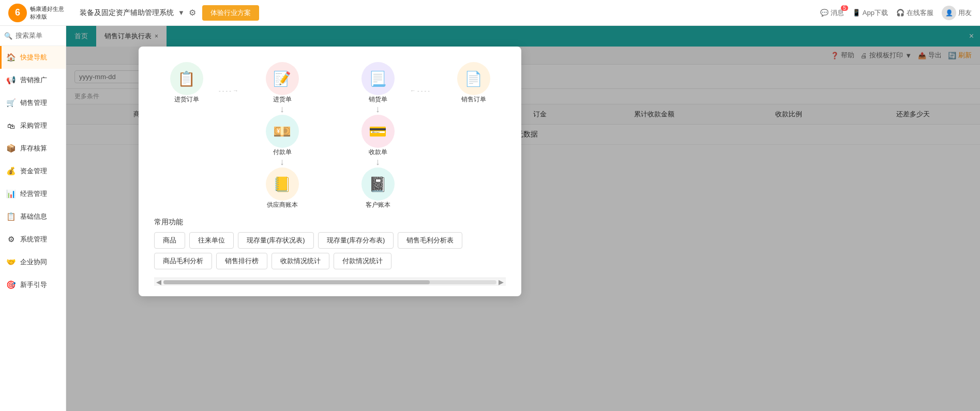 The height and width of the screenshot is (411, 980). Describe the element at coordinates (33, 285) in the screenshot. I see `sidebar-item-guide: 🎯 新手引导` at that location.